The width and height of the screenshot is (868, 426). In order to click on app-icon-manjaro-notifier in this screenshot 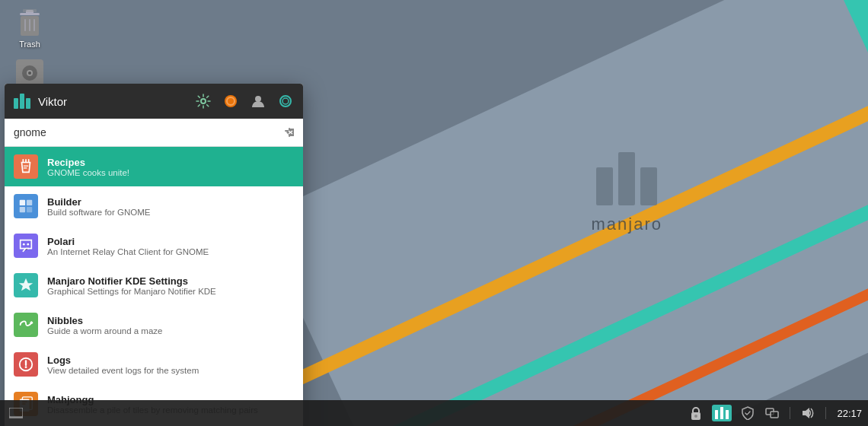, I will do `click(26, 285)`.